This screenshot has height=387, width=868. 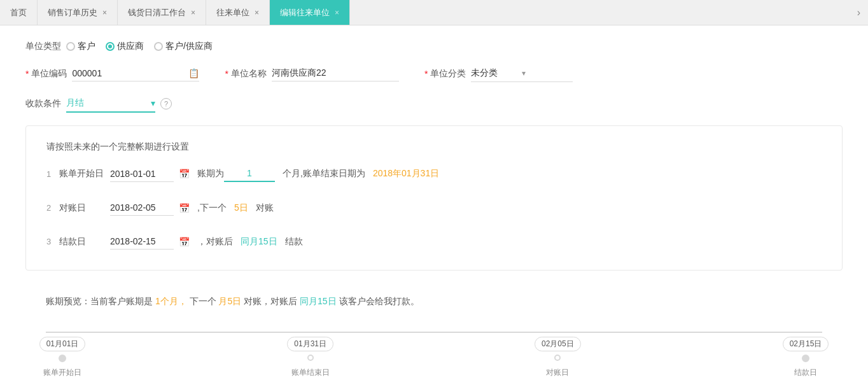 What do you see at coordinates (238, 13) in the screenshot?
I see `tab-counterparty: 往来单位 ×` at bounding box center [238, 13].